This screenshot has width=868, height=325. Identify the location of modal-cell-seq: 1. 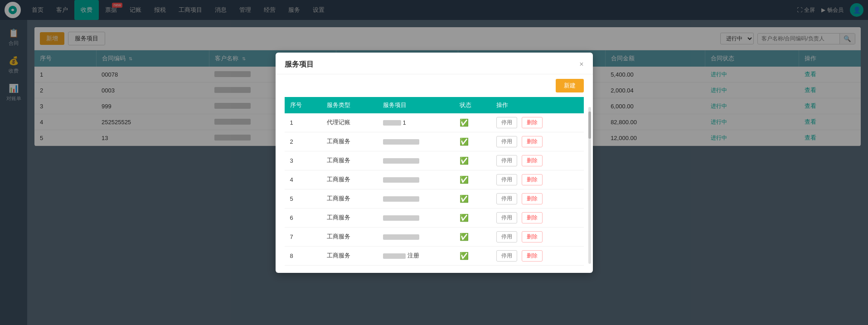
(303, 123).